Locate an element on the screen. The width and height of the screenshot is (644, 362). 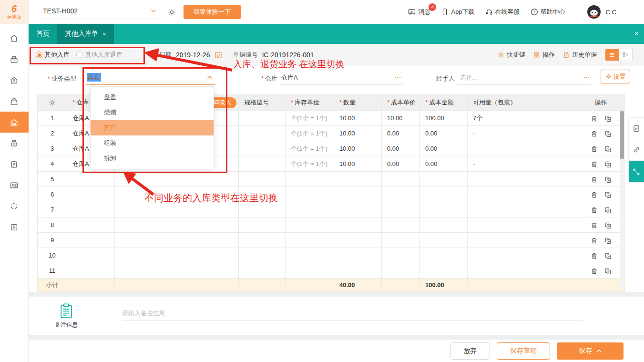
messages-menu-item: 消息 4 is located at coordinates (419, 12).